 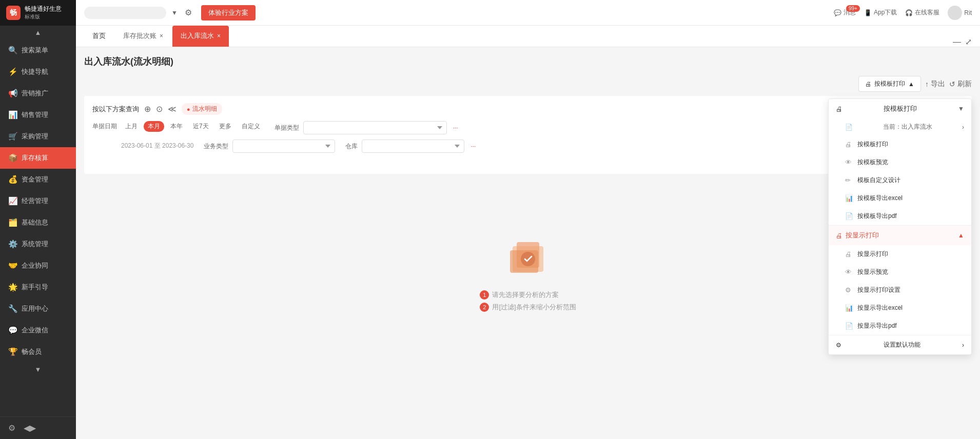 What do you see at coordinates (935, 84) in the screenshot?
I see `export-btn: ↑ 导出` at bounding box center [935, 84].